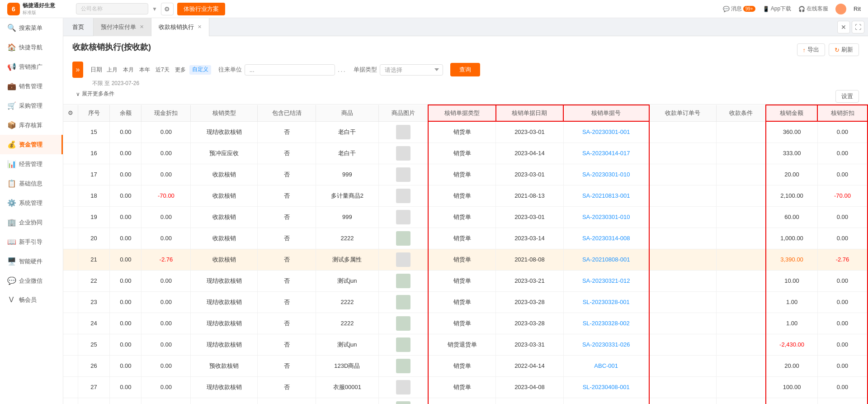 This screenshot has height=404, width=868. I want to click on settings-button: 设置, so click(847, 96).